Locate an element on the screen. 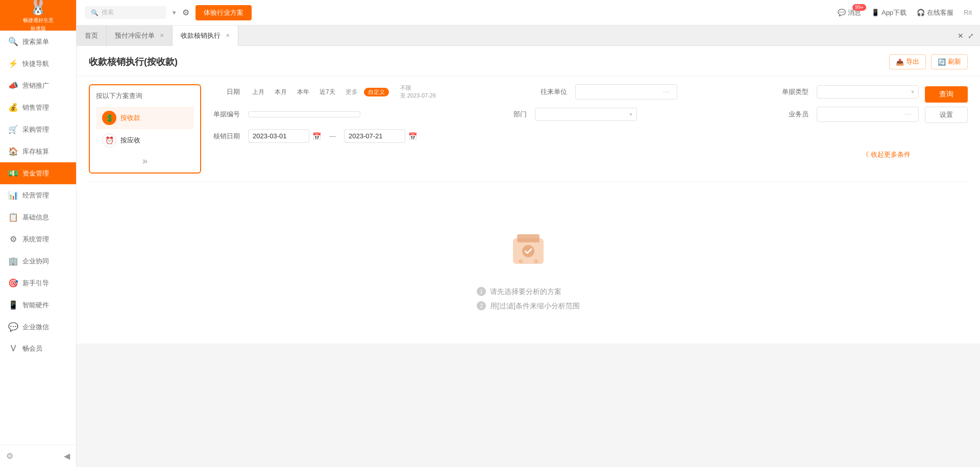  date-btn-7days: 近7天 is located at coordinates (328, 92).